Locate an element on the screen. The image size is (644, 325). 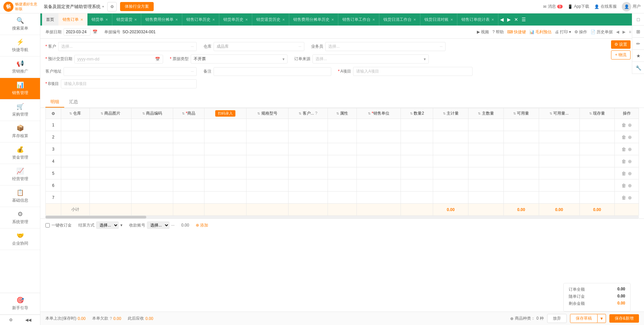
payment-method-select: 选择... is located at coordinates (108, 225).